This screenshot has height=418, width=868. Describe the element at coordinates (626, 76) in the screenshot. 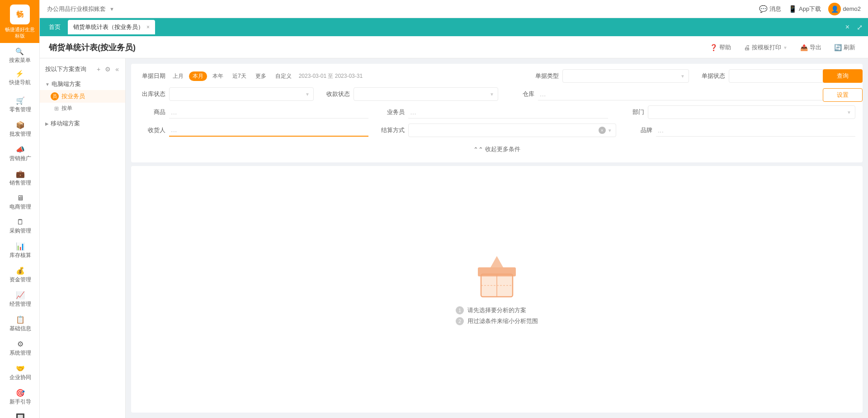

I see `doc-type-select: ▼` at that location.